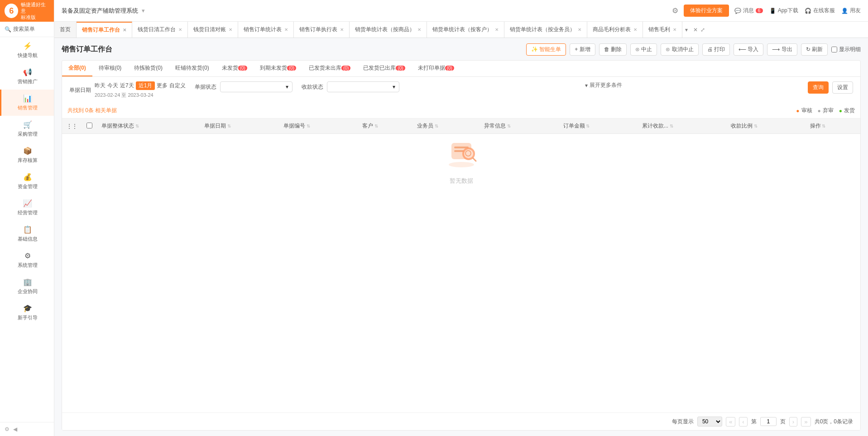 This screenshot has height=436, width=868. What do you see at coordinates (278, 69) in the screenshot?
I see `filter-tab-overdue-not-shipped: 到期未发货(0)` at bounding box center [278, 69].